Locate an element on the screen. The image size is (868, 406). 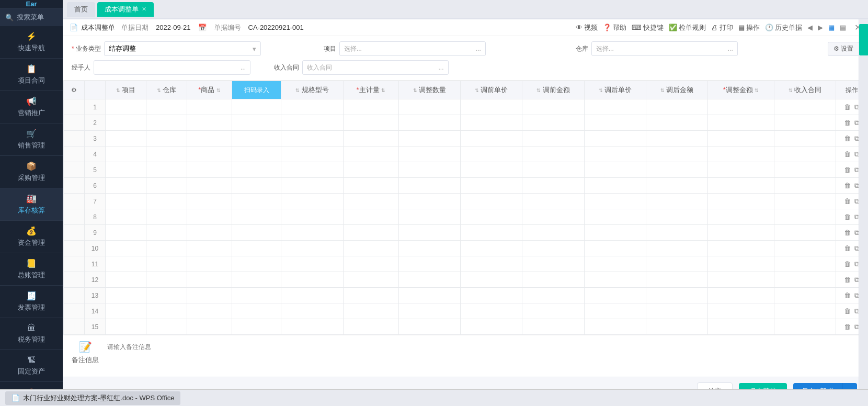
shortcut-btn: ⌨ 快捷键 is located at coordinates (647, 28).